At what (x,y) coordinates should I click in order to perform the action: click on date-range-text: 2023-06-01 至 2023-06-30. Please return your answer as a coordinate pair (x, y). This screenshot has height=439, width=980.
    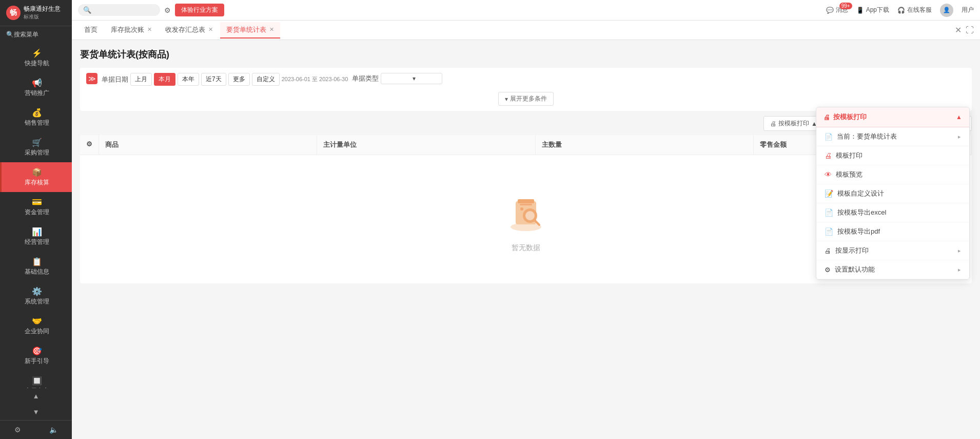
    Looking at the image, I should click on (315, 79).